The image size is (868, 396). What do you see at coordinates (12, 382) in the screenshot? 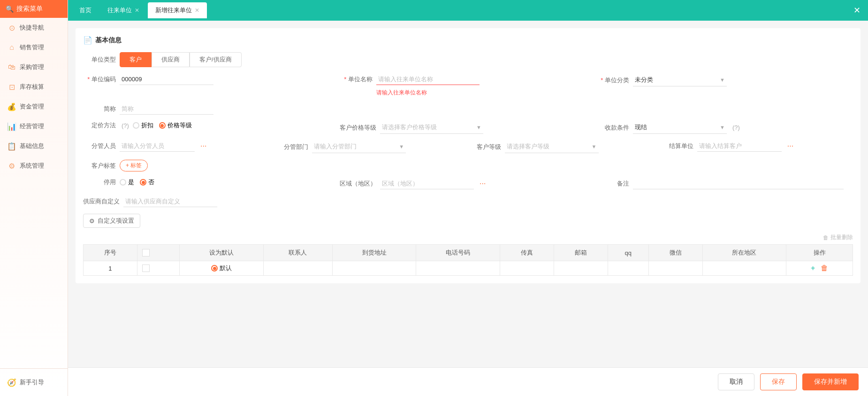
I see `guide-icon: 🧭` at bounding box center [12, 382].